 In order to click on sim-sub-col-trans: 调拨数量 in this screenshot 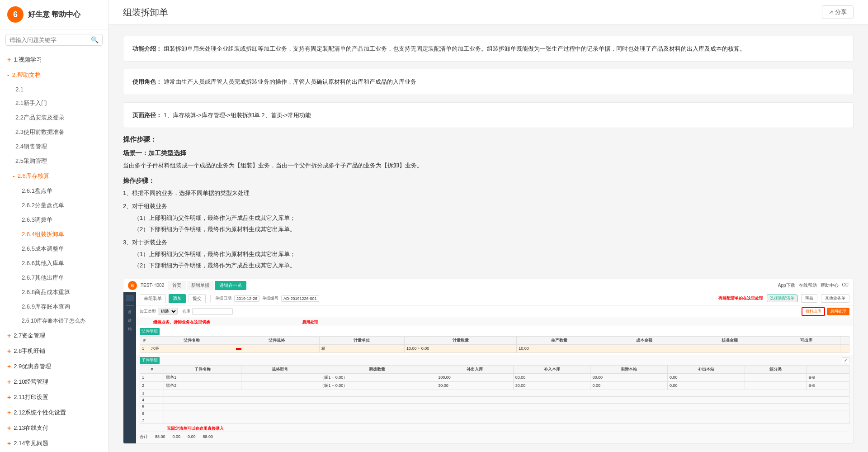, I will do `click(377, 369)`.